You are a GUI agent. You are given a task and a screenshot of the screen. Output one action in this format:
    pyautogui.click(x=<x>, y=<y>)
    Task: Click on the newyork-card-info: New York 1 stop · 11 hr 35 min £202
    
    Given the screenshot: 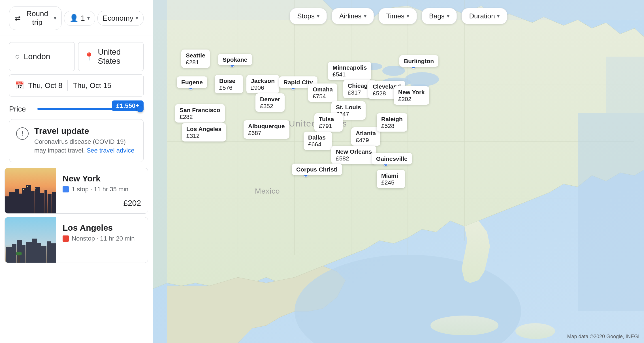 What is the action you would take?
    pyautogui.click(x=102, y=191)
    